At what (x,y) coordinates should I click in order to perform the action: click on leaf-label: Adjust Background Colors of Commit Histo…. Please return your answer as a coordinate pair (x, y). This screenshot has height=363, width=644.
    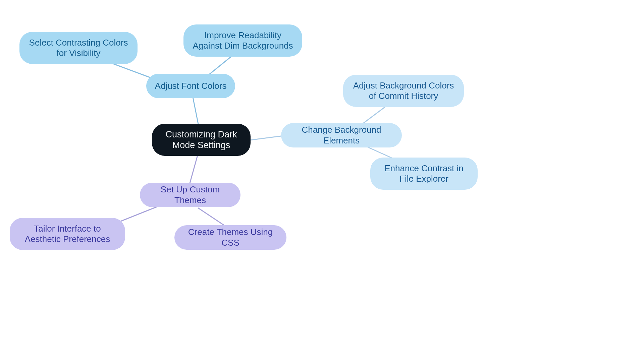
    Looking at the image, I should click on (404, 91).